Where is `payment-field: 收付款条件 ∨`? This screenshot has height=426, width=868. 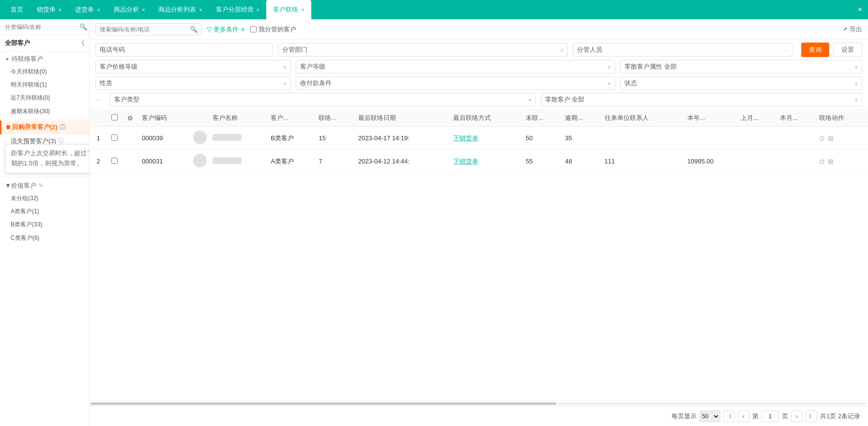
payment-field: 收付款条件 ∨ is located at coordinates (456, 83).